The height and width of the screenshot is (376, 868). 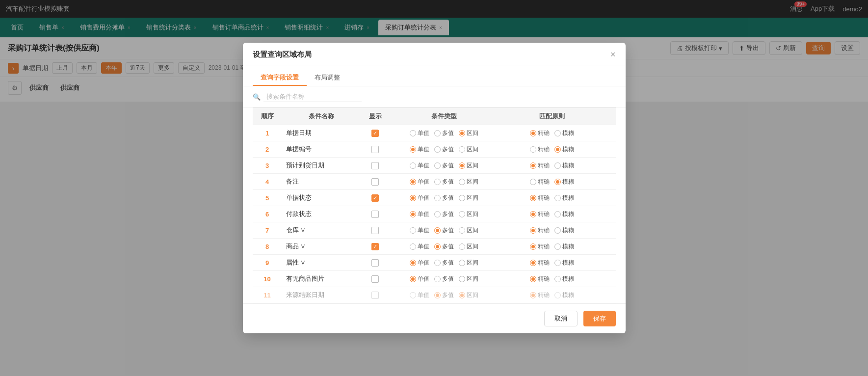 What do you see at coordinates (613, 55) in the screenshot?
I see `modal-close-button: ×` at bounding box center [613, 55].